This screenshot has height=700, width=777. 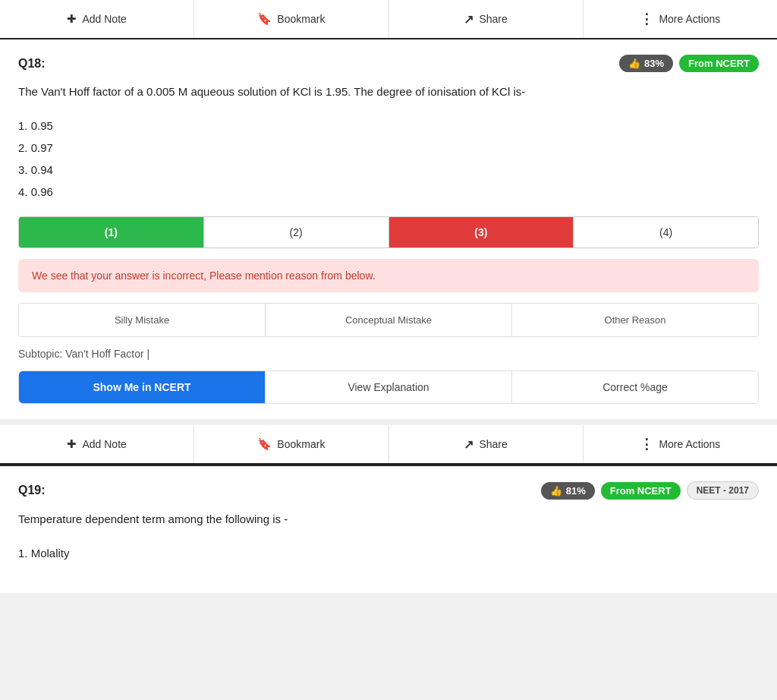 I want to click on q18-option-1: 1. 0.95, so click(x=388, y=126).